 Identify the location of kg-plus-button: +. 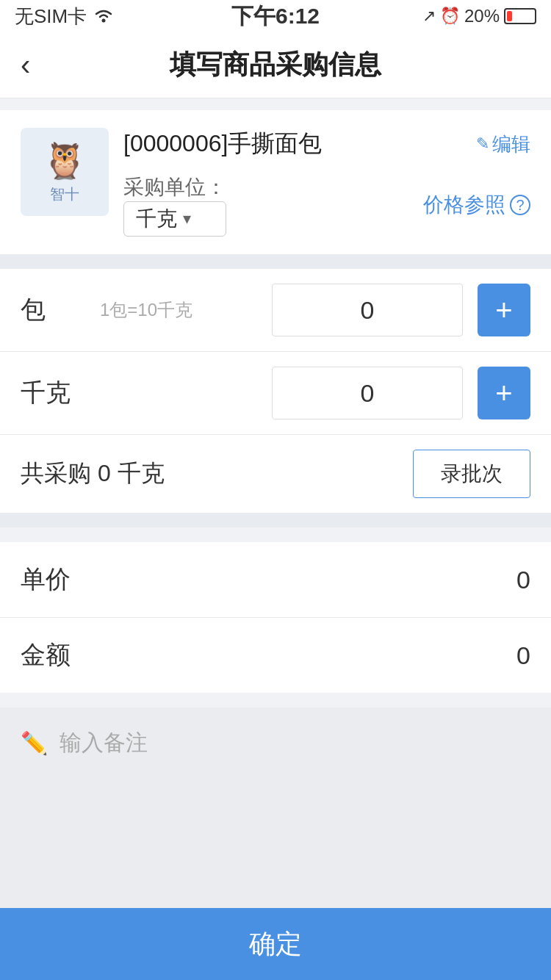
(504, 393).